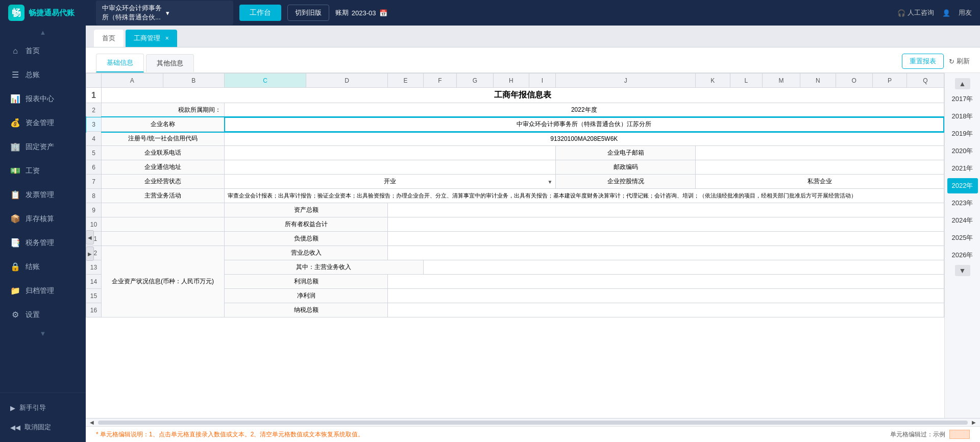  I want to click on scroll-track, so click(533, 423).